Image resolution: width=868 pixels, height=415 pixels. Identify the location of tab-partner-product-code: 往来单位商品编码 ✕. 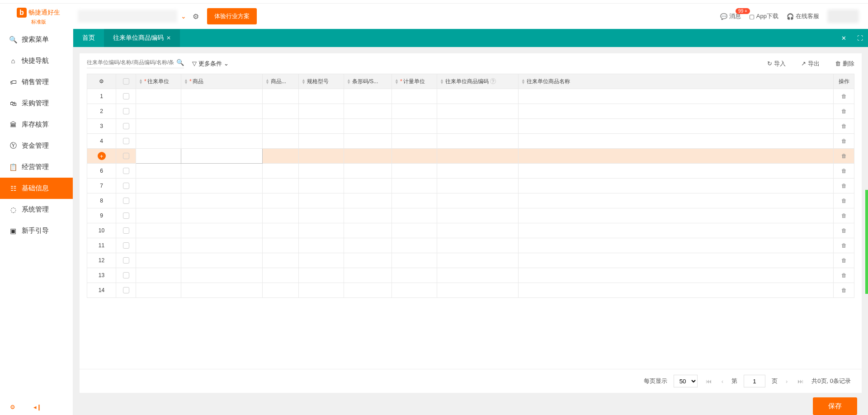
(142, 38).